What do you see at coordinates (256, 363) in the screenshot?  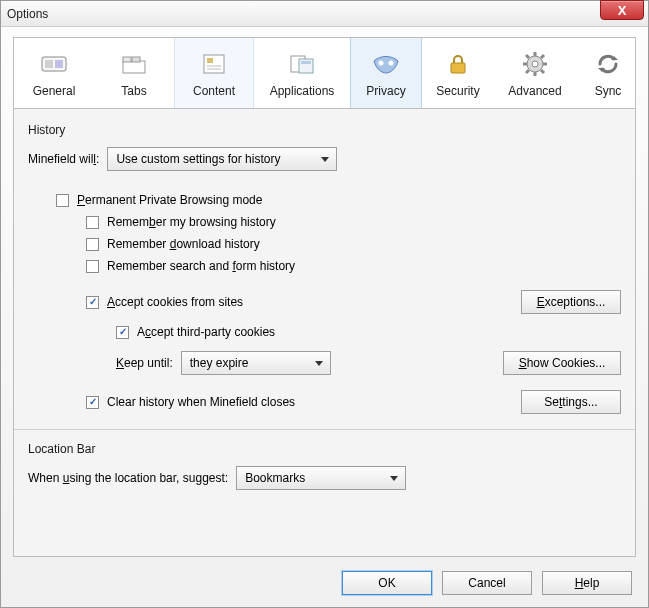 I see `keep-until-select: they expire` at bounding box center [256, 363].